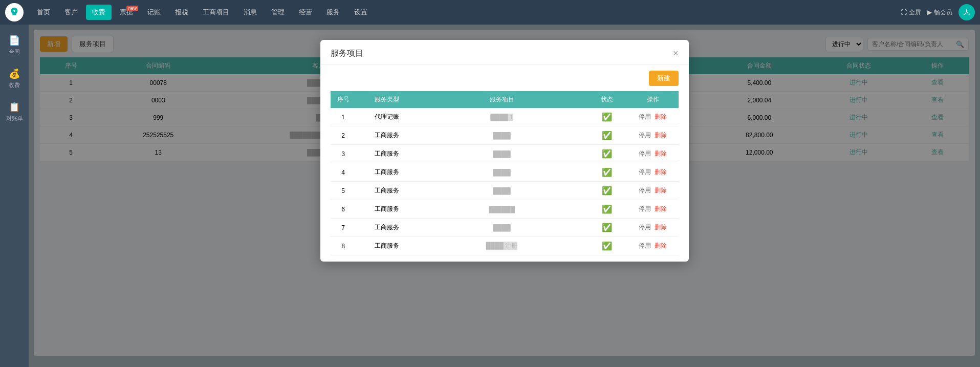 The width and height of the screenshot is (980, 367). Describe the element at coordinates (14, 119) in the screenshot. I see `sidebar-reconcile-label: 对账单` at that location.